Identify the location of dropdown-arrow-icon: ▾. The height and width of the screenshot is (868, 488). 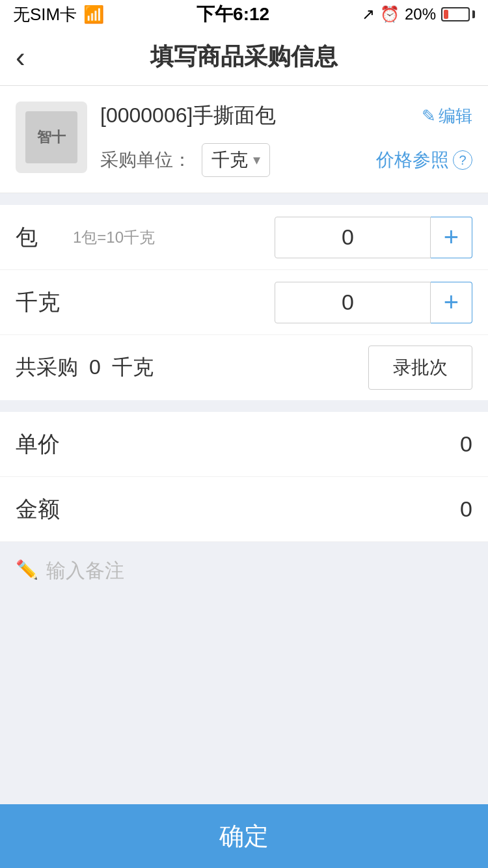
(256, 160).